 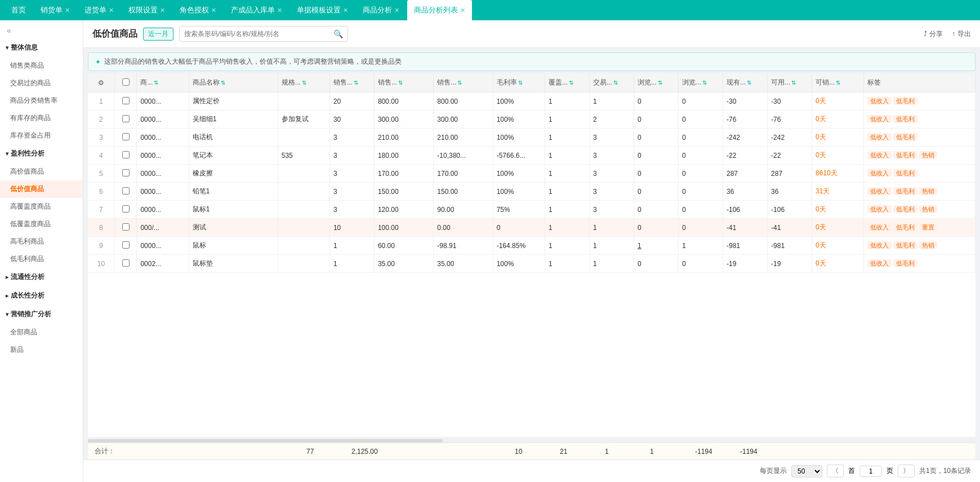 What do you see at coordinates (463, 83) in the screenshot?
I see `col-sales-profit: 销售...⇅` at bounding box center [463, 83].